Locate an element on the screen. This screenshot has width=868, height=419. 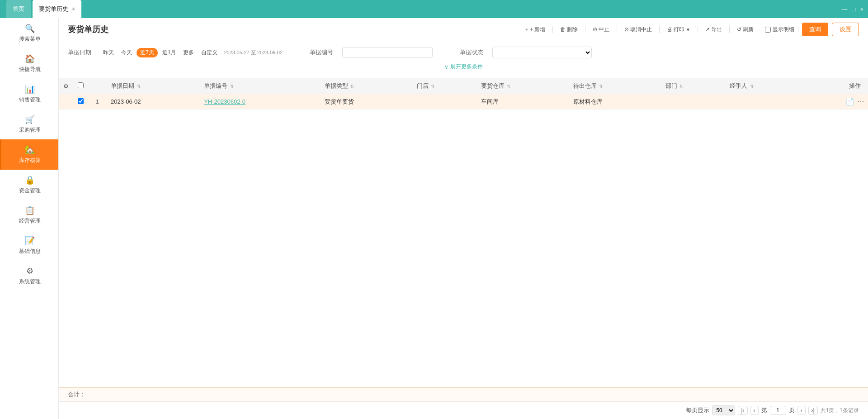
sidebar-item-basicinfo-label: 基础信息 is located at coordinates (30, 252).